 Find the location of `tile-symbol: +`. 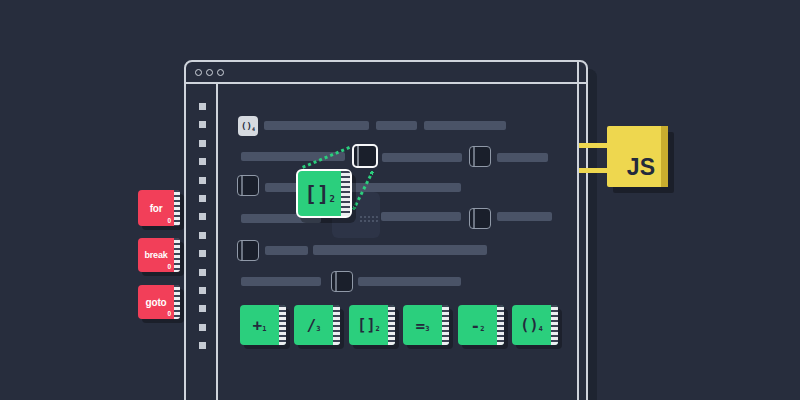

tile-symbol: + is located at coordinates (258, 326).